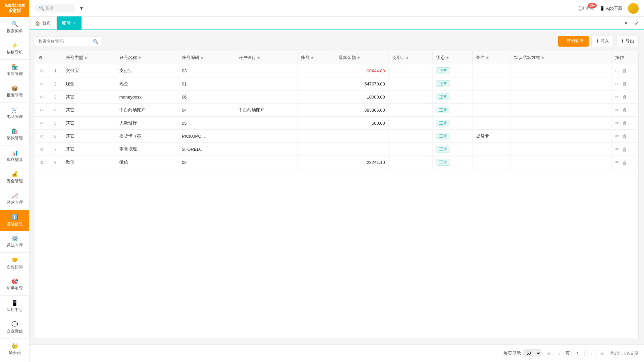  What do you see at coordinates (266, 58) in the screenshot?
I see `col-bank: 开户银行` at bounding box center [266, 58].